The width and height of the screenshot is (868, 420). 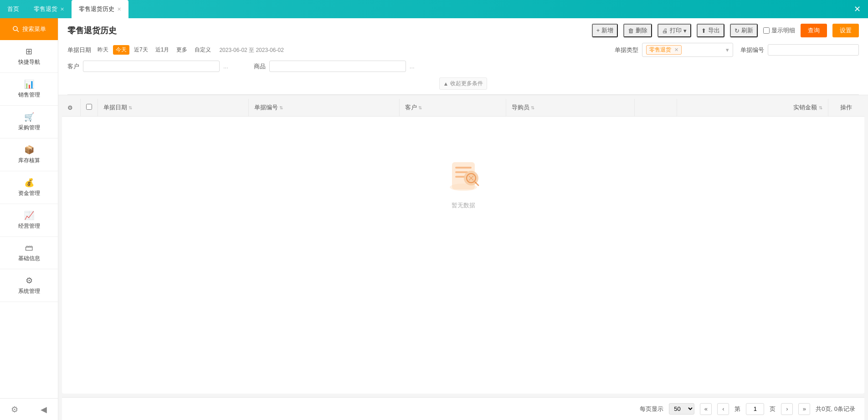 I want to click on sales-icon: 📊, so click(x=29, y=84).